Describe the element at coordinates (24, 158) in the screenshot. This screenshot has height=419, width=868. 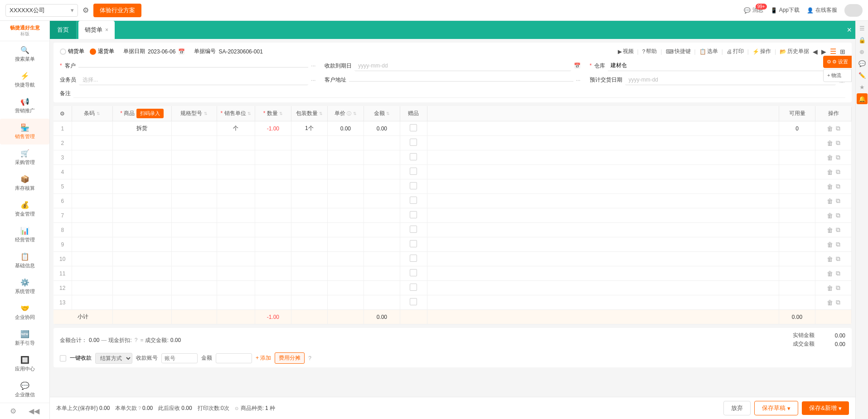
I see `sidebar-item-purchase: 🛒 采购管理` at that location.